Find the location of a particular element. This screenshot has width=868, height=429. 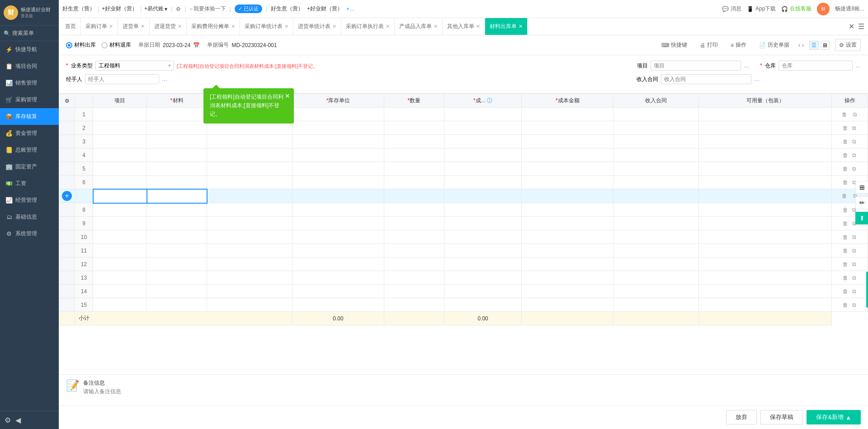

top-nav-good-fin: +好业财（营） is located at coordinates (119, 9).